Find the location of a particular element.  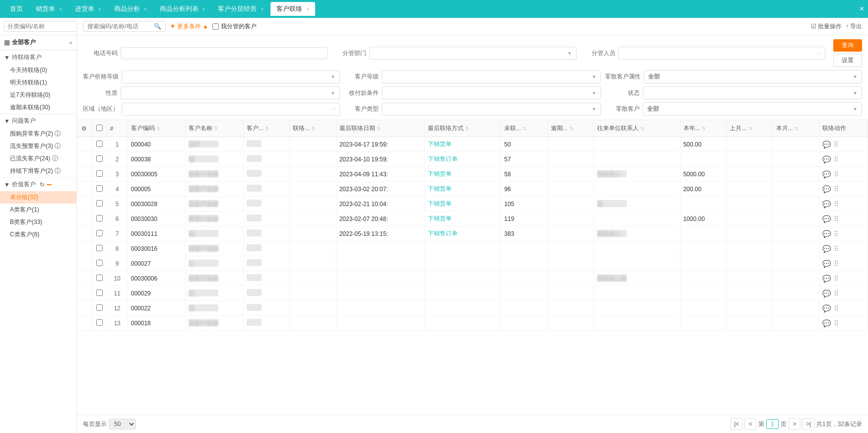

dept-select: ▼ is located at coordinates (472, 53).